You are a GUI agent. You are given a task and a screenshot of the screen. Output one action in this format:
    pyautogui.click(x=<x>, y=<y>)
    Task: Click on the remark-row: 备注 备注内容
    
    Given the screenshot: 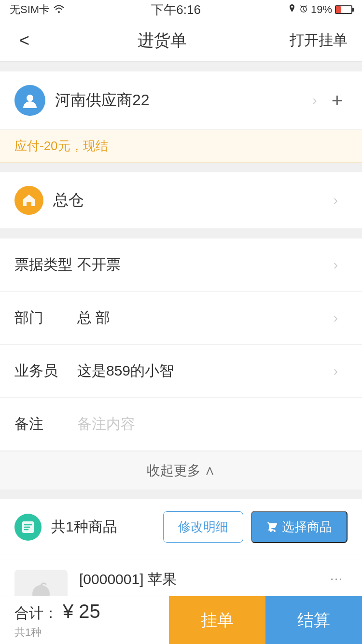 What is the action you would take?
    pyautogui.click(x=181, y=424)
    